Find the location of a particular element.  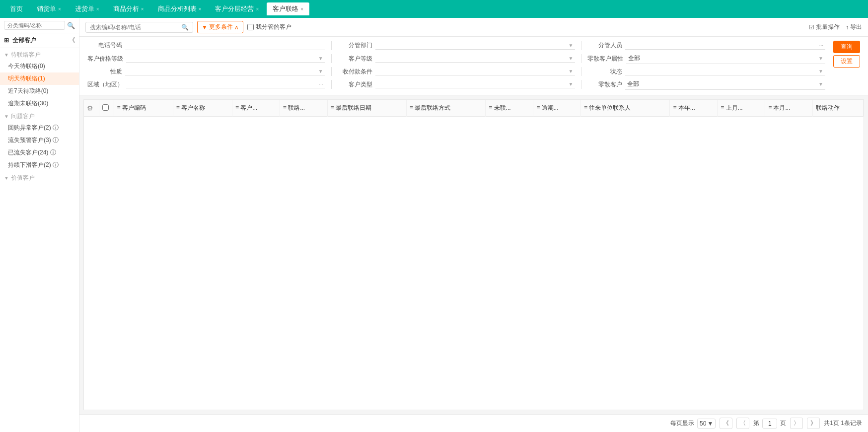

table-th-type: ≡ 客户... is located at coordinates (256, 108).